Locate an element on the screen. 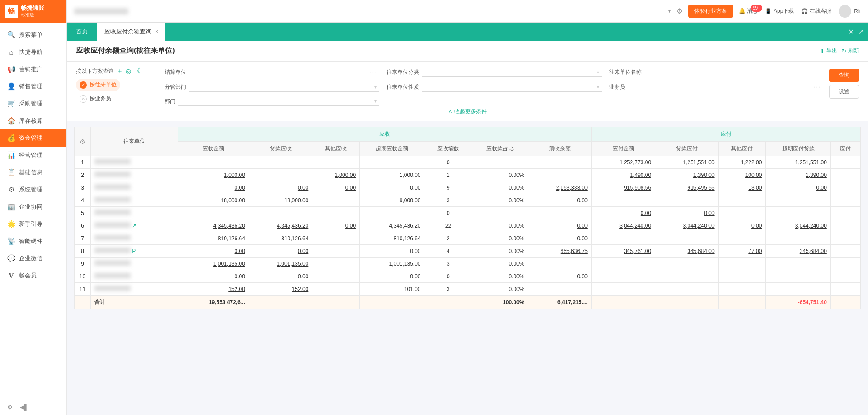 Image resolution: width=868 pixels, height=415 pixels. department-arrow: ▾ is located at coordinates (375, 101).